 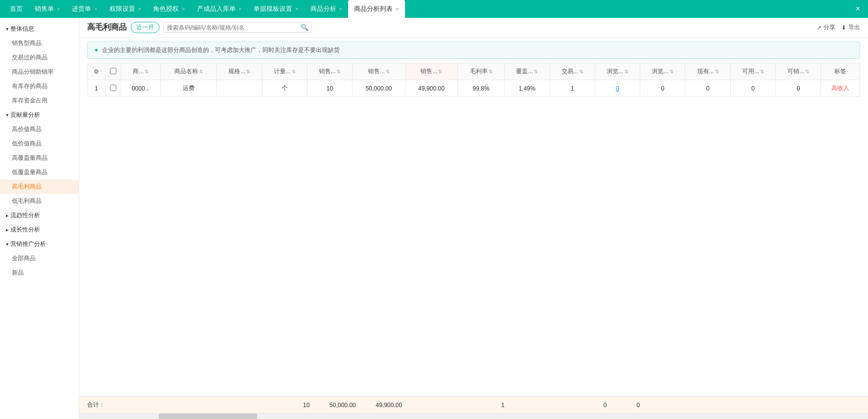 I want to click on sidebar-group-marketing: ▾ 营销推广分析, so click(x=40, y=244).